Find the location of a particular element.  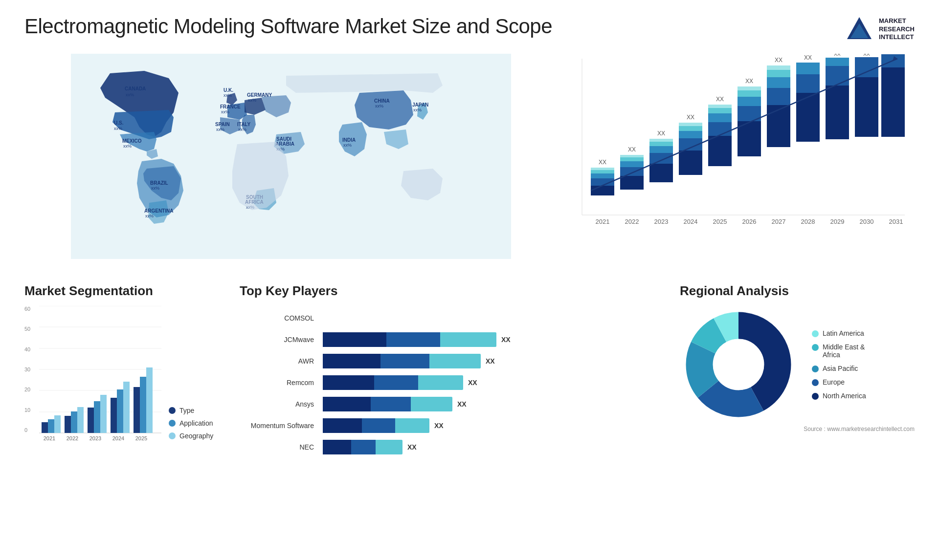

donut-chart is located at coordinates (738, 365).